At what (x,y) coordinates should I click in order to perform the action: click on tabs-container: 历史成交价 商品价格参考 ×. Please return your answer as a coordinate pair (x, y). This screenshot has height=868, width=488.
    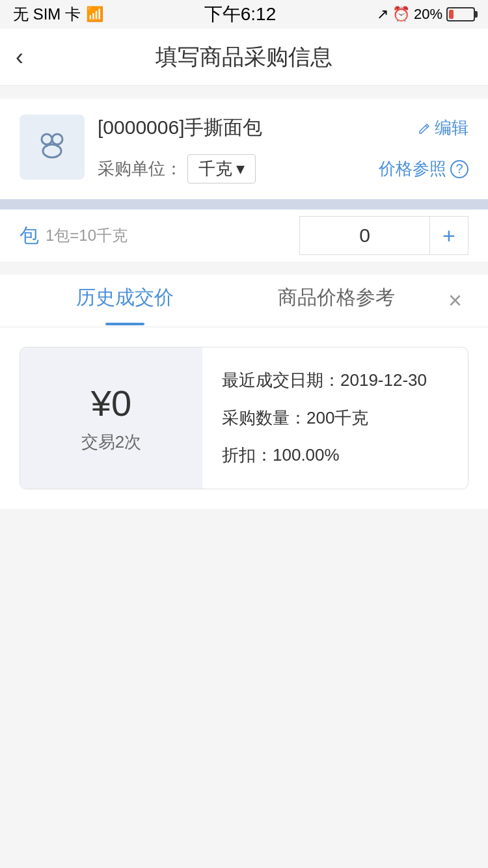
    Looking at the image, I should click on (244, 301).